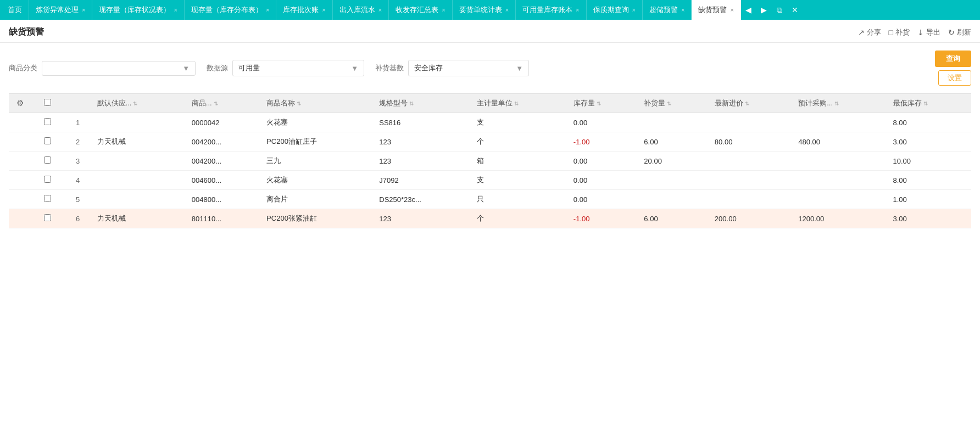 This screenshot has height=437, width=980. What do you see at coordinates (422, 103) in the screenshot?
I see `col-spec-header: 规格型号 ⇅` at bounding box center [422, 103].